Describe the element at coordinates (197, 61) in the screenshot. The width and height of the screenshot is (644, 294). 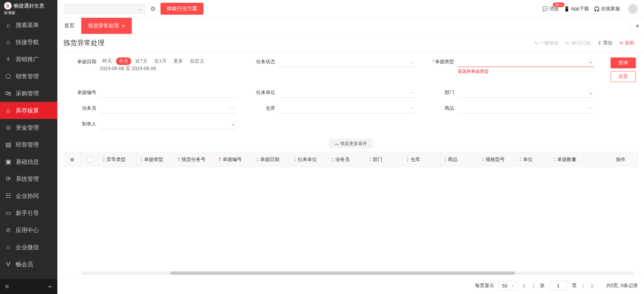
I see `preset-custom: 自定义` at that location.